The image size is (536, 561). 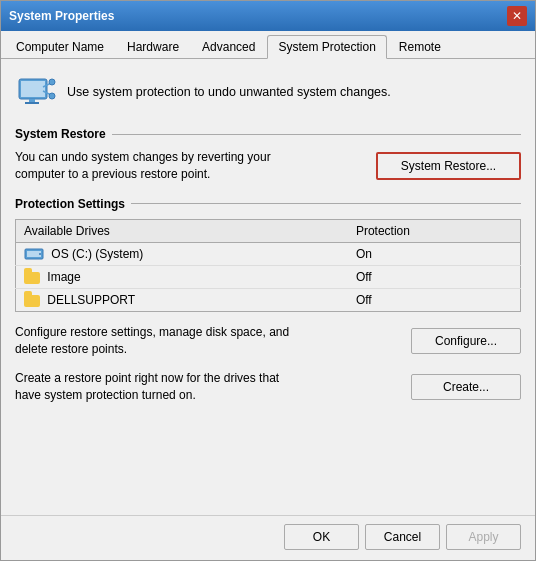 What do you see at coordinates (466, 341) in the screenshot?
I see `configure-button: Configure...` at bounding box center [466, 341].